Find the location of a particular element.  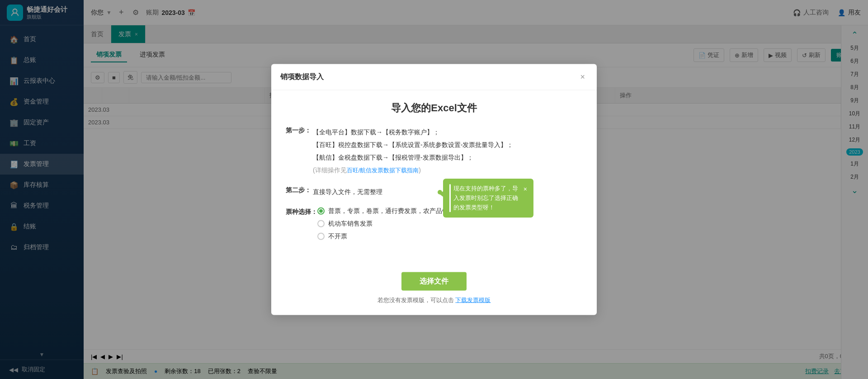

guide-link: 百旺/航信发票数据下载指南 is located at coordinates (383, 170).